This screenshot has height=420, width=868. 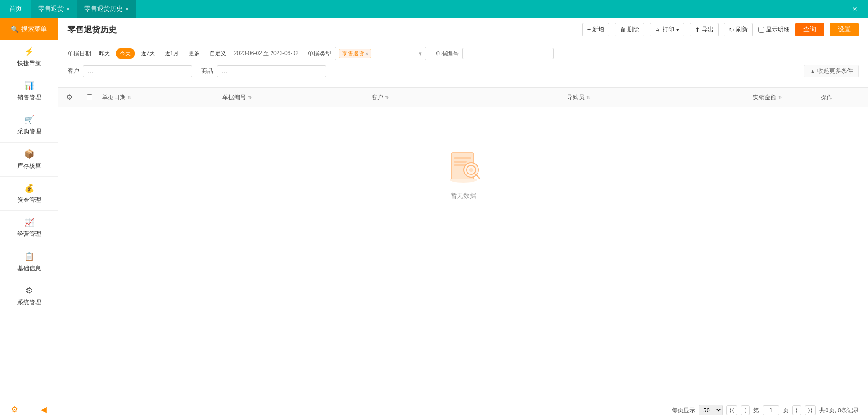 What do you see at coordinates (367, 54) in the screenshot?
I see `doc-type-tag-close: ×` at bounding box center [367, 54].